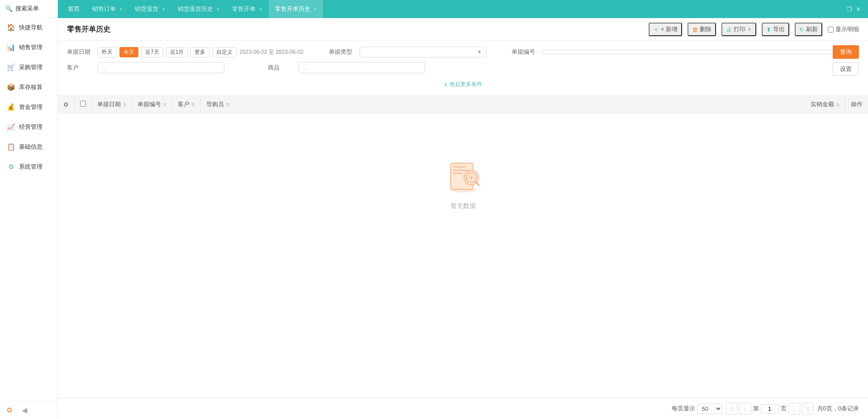 The image size is (868, 419). Describe the element at coordinates (129, 52) in the screenshot. I see `date-today-btn: 今天` at that location.